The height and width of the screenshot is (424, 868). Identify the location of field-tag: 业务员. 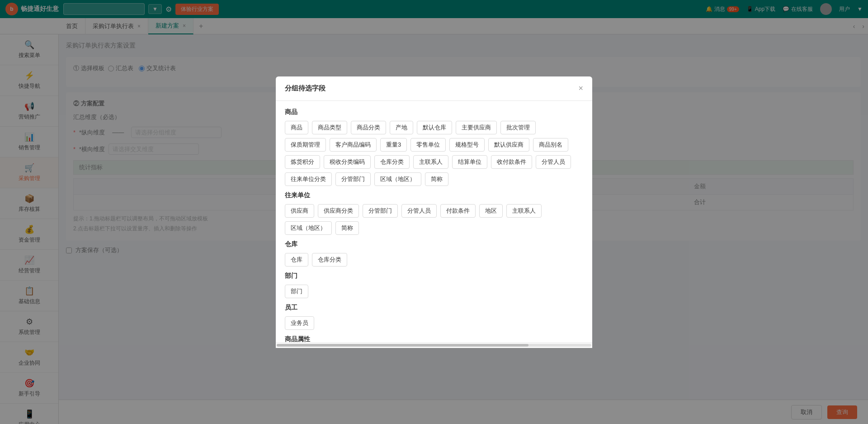
(299, 323).